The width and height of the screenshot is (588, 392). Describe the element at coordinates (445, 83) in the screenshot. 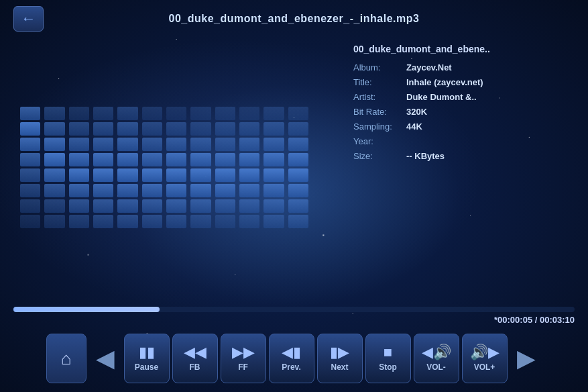

I see `title-value: Inhale (zaycev.net)` at that location.